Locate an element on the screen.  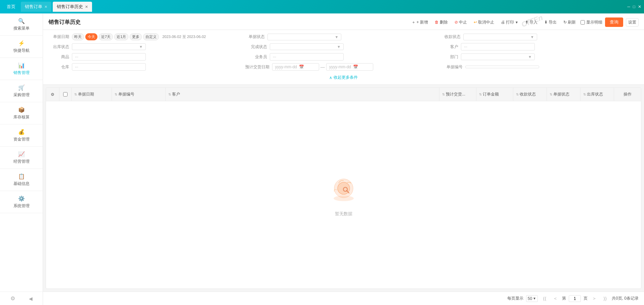
sidebar-item-sales-mgmt: 📊 销售管理 is located at coordinates (22, 69).